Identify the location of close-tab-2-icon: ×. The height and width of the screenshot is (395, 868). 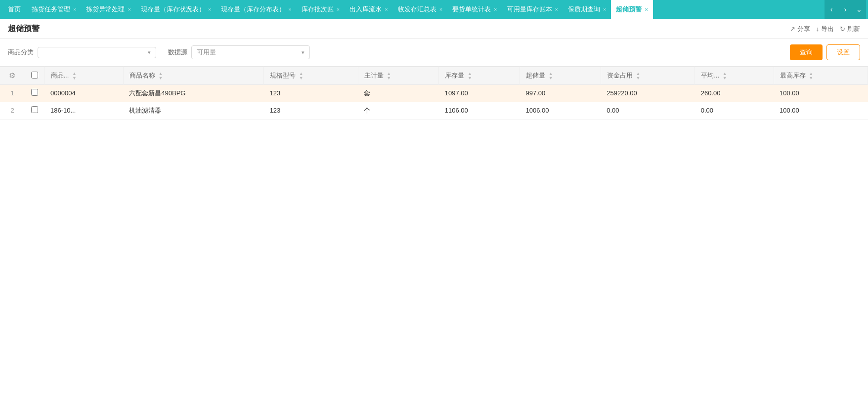
(210, 9).